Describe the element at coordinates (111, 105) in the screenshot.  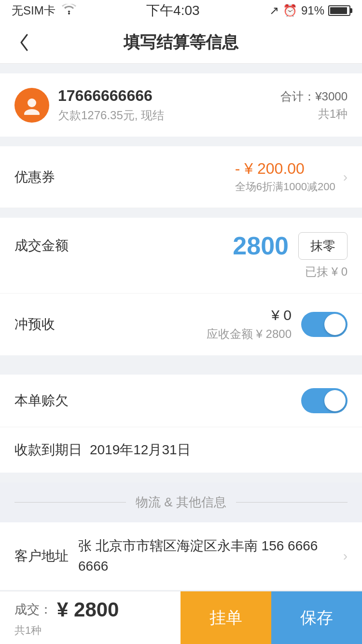
I see `customer-info: 17666666666 欠款1276.35元, 现结` at that location.